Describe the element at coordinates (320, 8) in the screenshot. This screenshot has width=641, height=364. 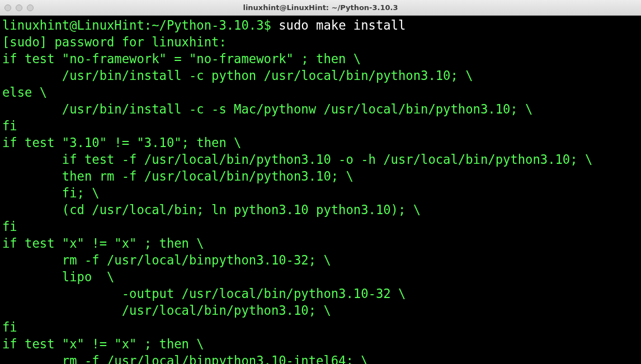
I see `window-title: linuxhint@LinuxHint: ~/Python-3.10.3` at that location.